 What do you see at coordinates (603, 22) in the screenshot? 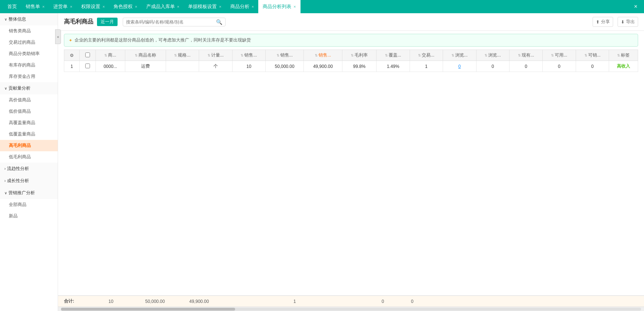
I see `share-button: ⬆ 分享` at bounding box center [603, 22].